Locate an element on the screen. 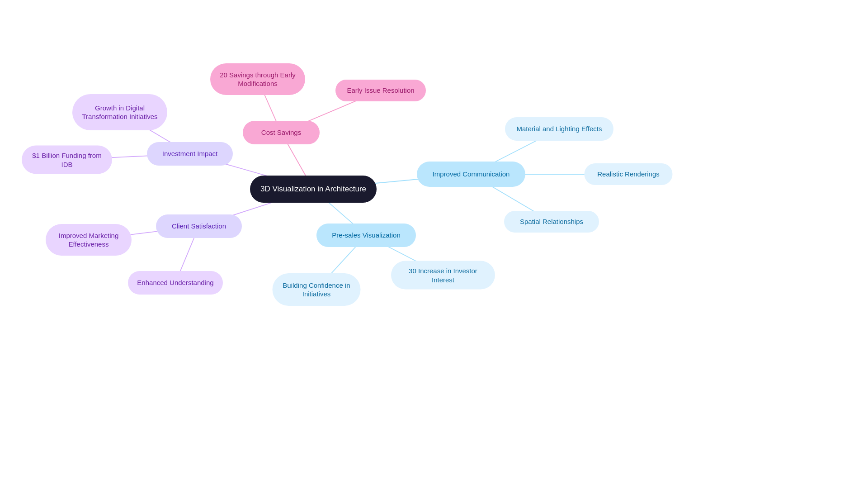 Image resolution: width=868 pixels, height=490 pixels. node-improved-communication: Improved Communication is located at coordinates (471, 174).